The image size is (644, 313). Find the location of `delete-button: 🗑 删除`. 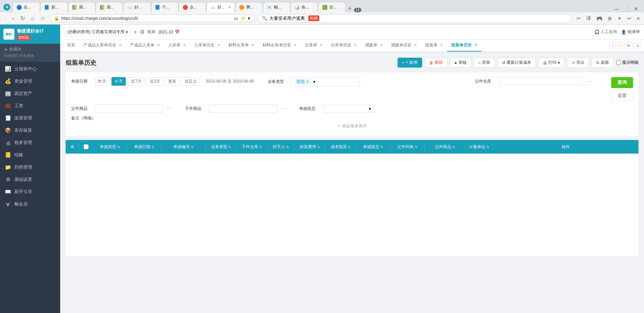

delete-button: 🗑 删除 is located at coordinates (436, 63).